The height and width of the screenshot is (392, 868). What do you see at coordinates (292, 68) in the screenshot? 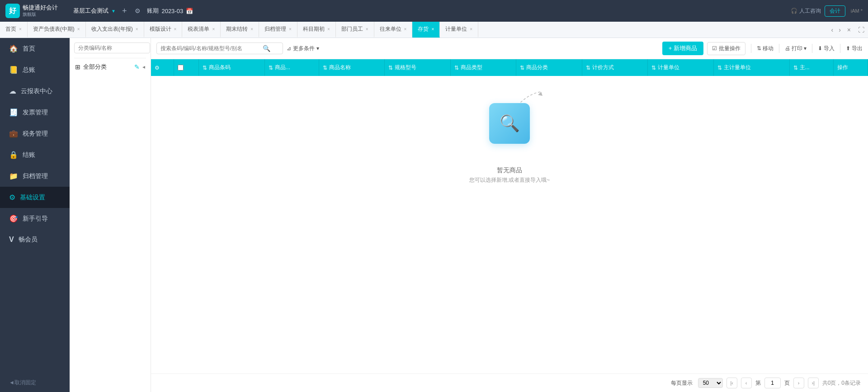
I see `th-code: ⇅商品...` at bounding box center [292, 68].